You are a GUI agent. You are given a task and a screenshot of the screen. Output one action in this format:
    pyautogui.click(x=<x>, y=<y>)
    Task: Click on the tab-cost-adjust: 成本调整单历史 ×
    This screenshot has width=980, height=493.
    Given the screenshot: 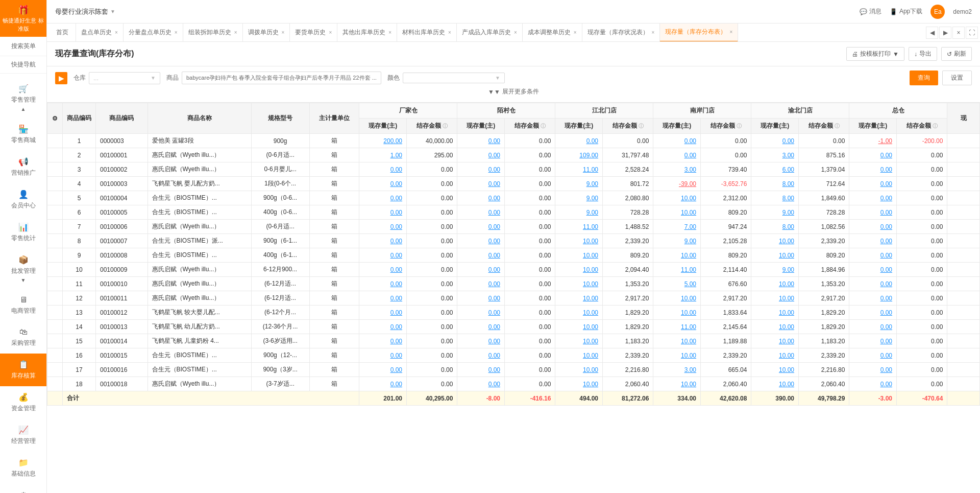 What is the action you would take?
    pyautogui.click(x=552, y=33)
    